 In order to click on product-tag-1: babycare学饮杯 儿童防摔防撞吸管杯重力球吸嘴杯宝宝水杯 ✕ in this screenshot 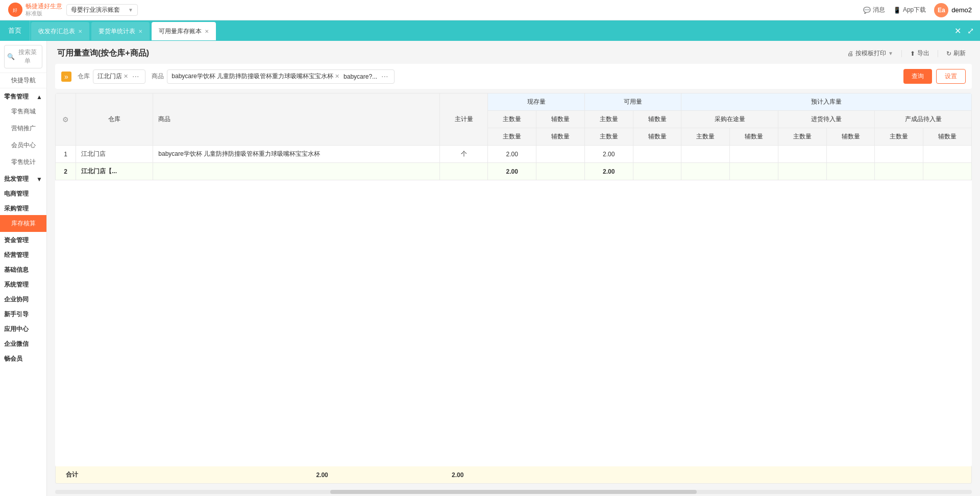, I will do `click(255, 77)`.